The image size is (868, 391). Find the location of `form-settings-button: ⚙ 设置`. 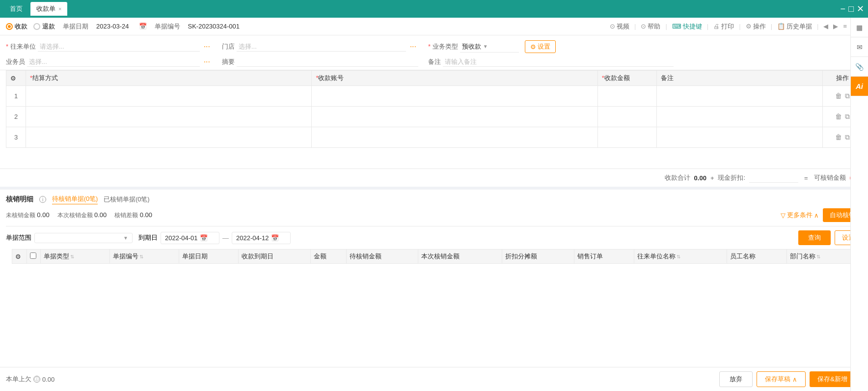

form-settings-button: ⚙ 设置 is located at coordinates (540, 47).